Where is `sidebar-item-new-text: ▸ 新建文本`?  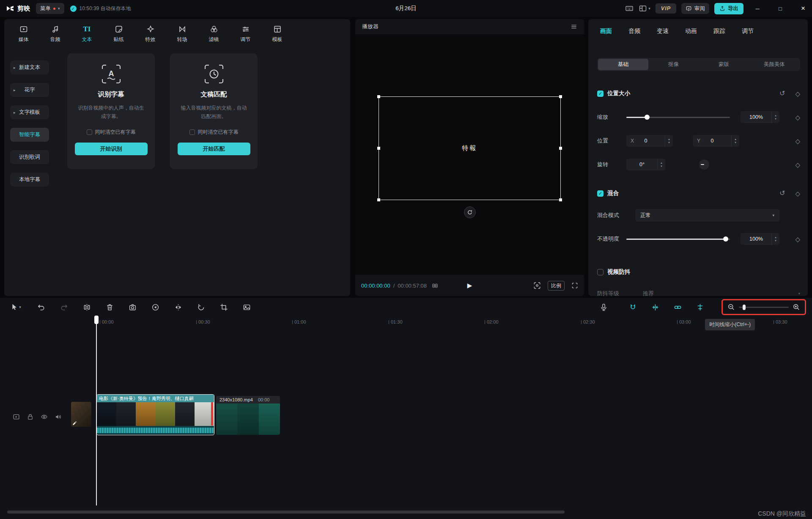
sidebar-item-new-text: ▸ 新建文本 is located at coordinates (30, 68).